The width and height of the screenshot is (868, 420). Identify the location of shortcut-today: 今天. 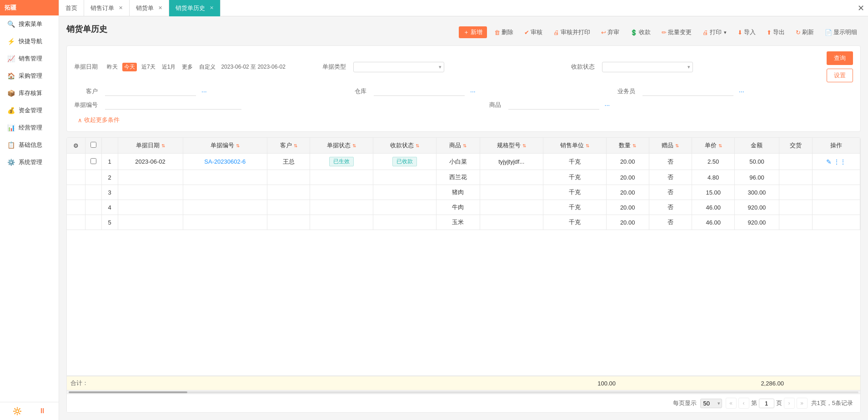
(130, 67).